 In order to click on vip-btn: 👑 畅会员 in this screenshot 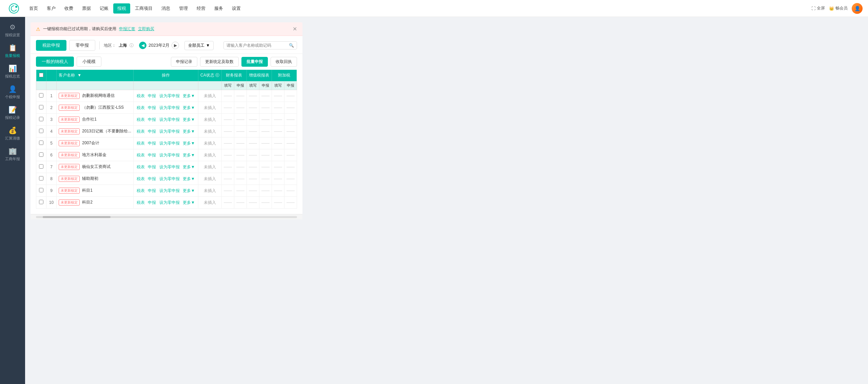, I will do `click(838, 8)`.